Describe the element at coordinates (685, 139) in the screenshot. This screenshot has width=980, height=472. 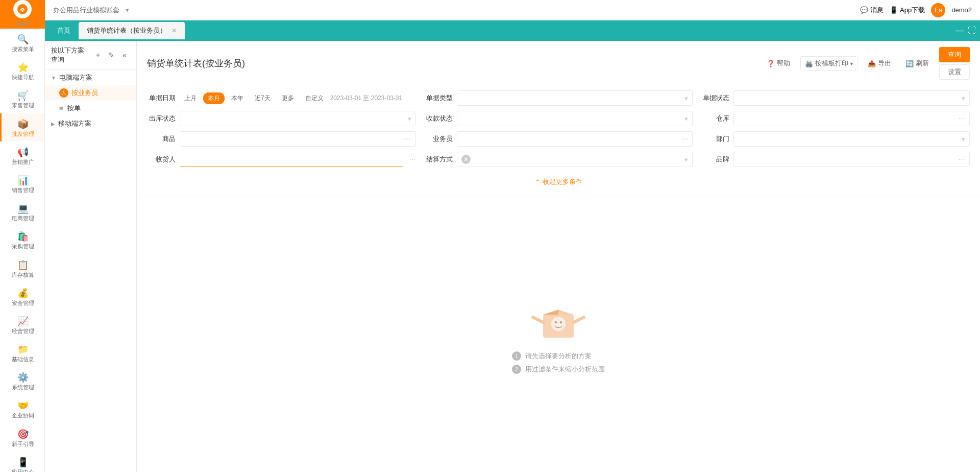
I see `salesperson-dots: ···` at that location.